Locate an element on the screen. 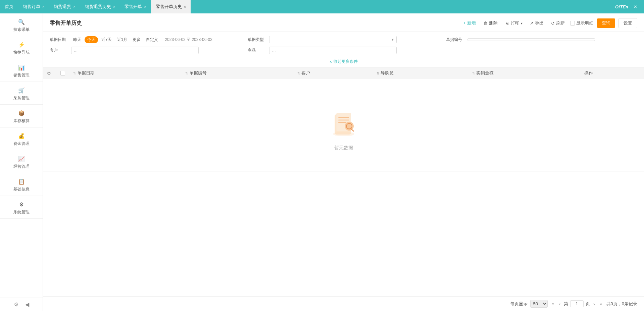 The height and width of the screenshot is (311, 644). collapse-conditions: ∧ 收起更多条件 is located at coordinates (344, 61).